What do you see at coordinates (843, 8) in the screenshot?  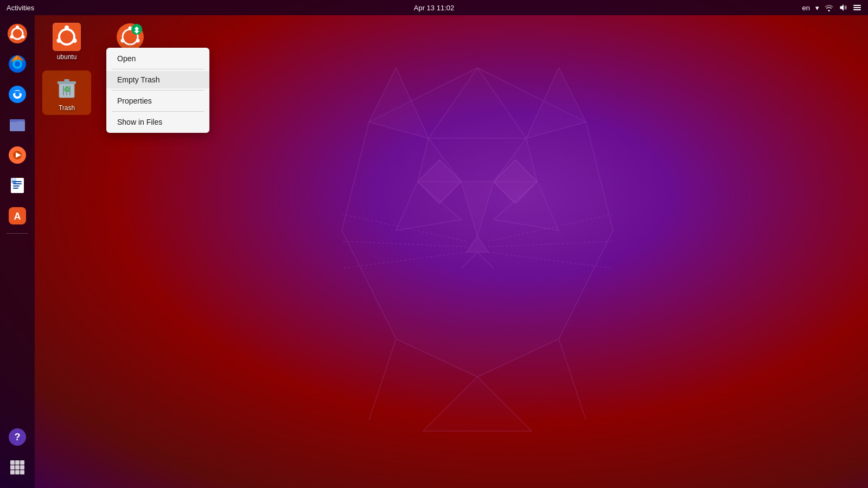 I see `volume-icon` at bounding box center [843, 8].